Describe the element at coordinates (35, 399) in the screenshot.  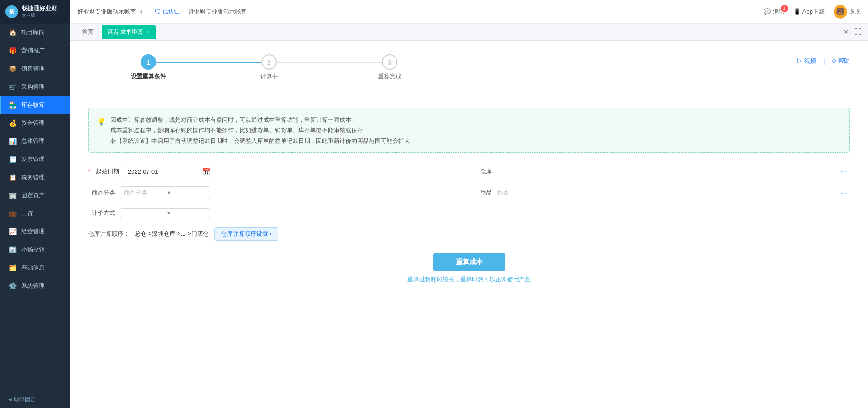
I see `sidebar-unpin-button: ◄ 取消固定` at that location.